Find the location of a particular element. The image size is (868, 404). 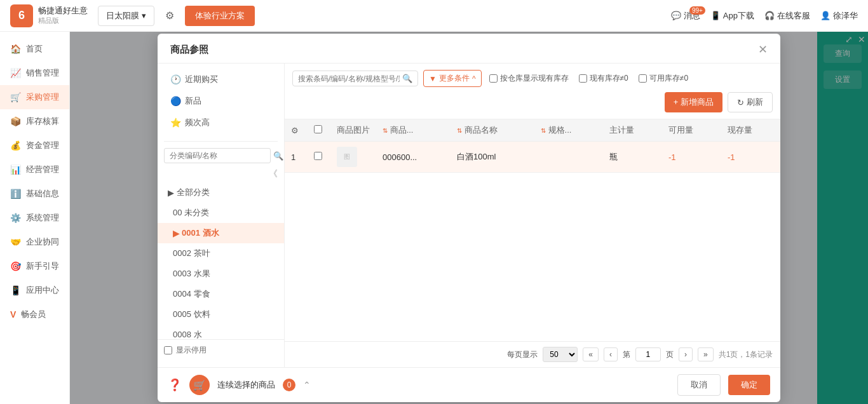

quick-btn-new: 🔵 新品 is located at coordinates (221, 101).